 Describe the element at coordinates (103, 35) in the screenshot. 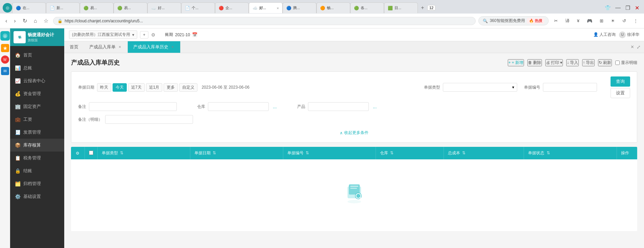

I see `account-selector: (勿删勿禁用）江西服宝测试专用 ▾` at that location.